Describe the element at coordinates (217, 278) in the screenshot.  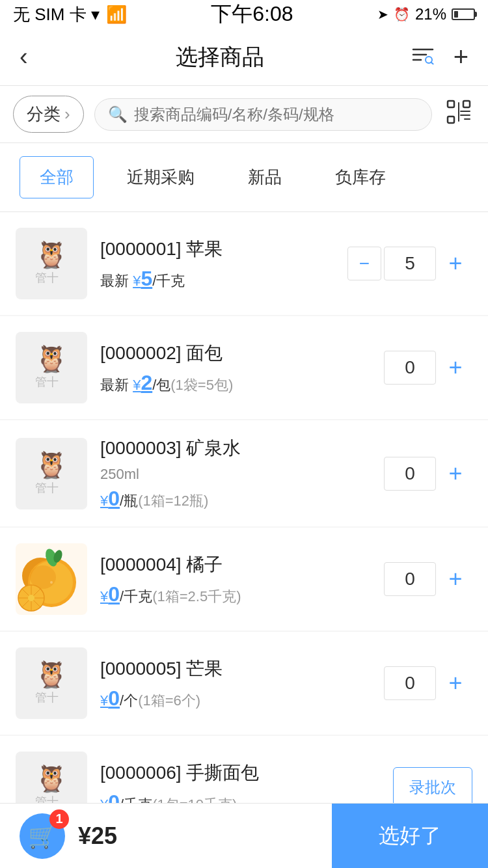
I see `product-price: 最新 ¥5/千克` at that location.